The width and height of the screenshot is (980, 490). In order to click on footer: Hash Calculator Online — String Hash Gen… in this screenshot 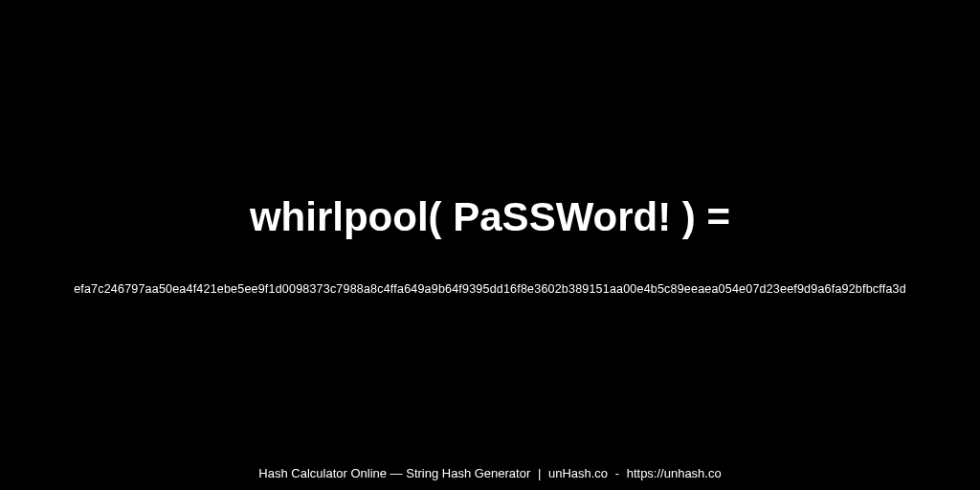, I will do `click(490, 473)`.